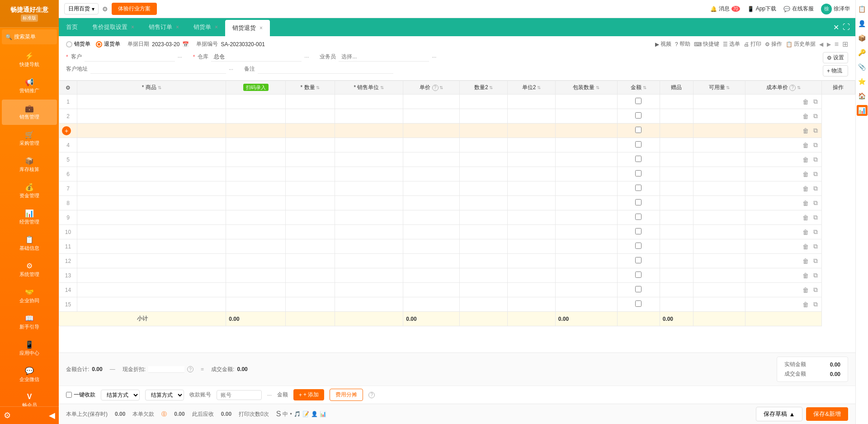 This screenshot has width=868, height=424. Describe the element at coordinates (806, 116) in the screenshot. I see `delete-btn-2: 🗑` at that location.